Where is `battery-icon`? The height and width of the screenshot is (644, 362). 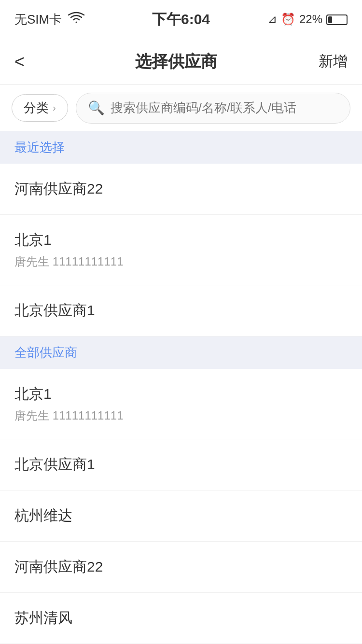
battery-icon is located at coordinates (337, 19).